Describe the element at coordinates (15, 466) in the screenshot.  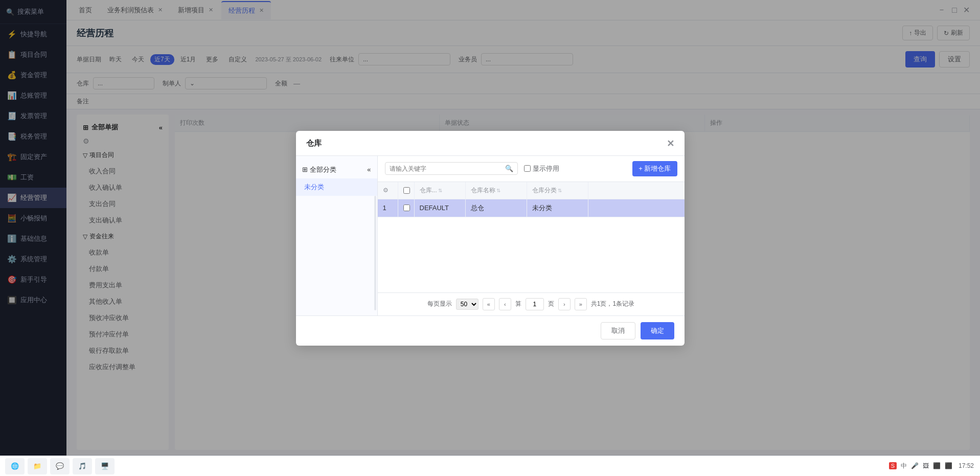
I see `taskbar-item-browser: 🌐` at that location.